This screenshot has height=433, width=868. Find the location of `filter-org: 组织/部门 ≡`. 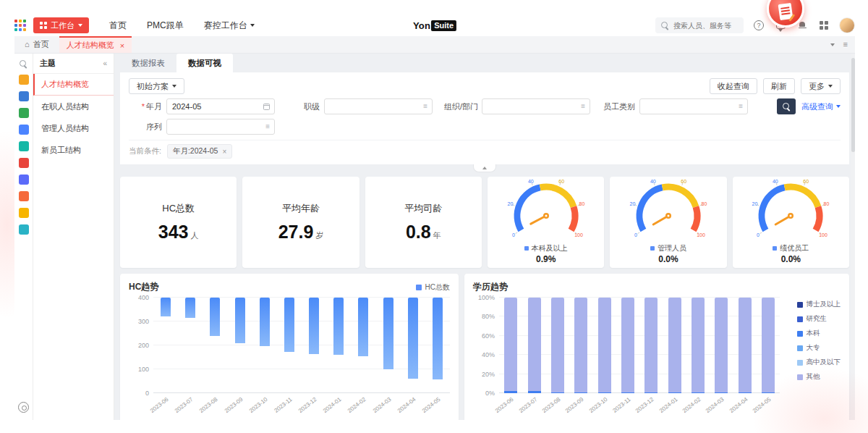

filter-org: 组织/部门 ≡ is located at coordinates (523, 106).